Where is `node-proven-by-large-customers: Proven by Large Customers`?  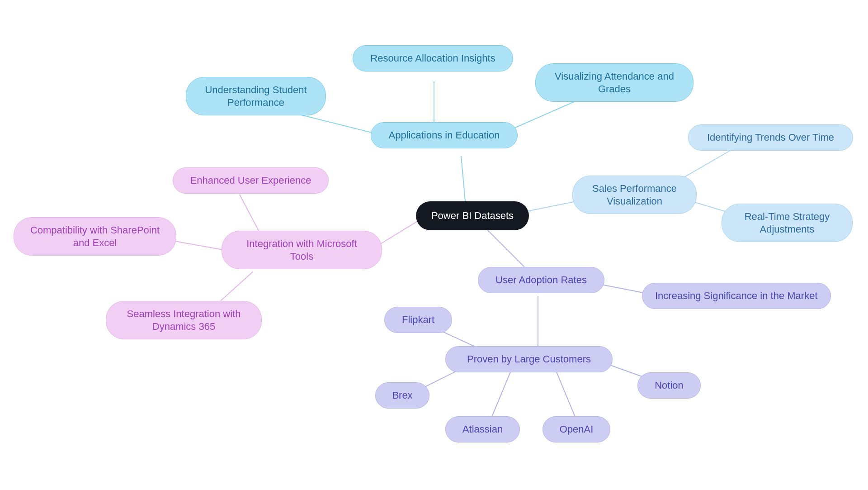 node-proven-by-large-customers: Proven by Large Customers is located at coordinates (529, 359).